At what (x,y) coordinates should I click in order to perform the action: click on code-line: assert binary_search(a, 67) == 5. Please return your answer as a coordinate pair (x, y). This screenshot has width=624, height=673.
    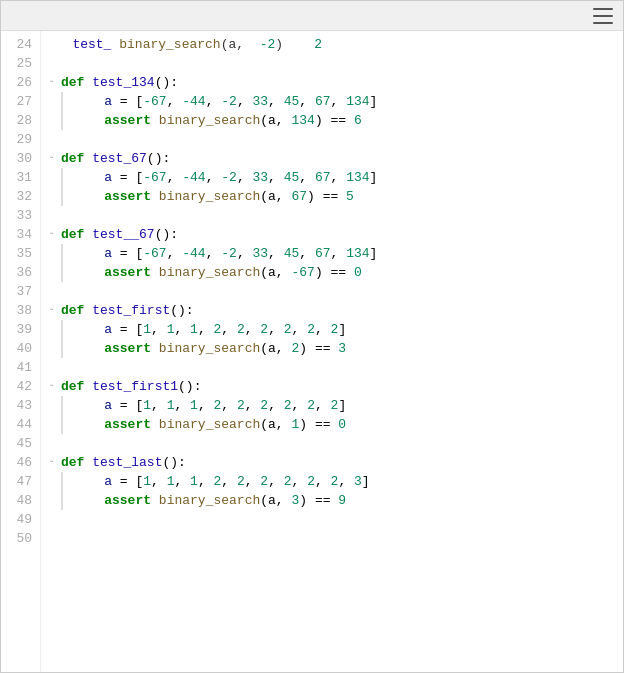
    Looking at the image, I should click on (336, 196).